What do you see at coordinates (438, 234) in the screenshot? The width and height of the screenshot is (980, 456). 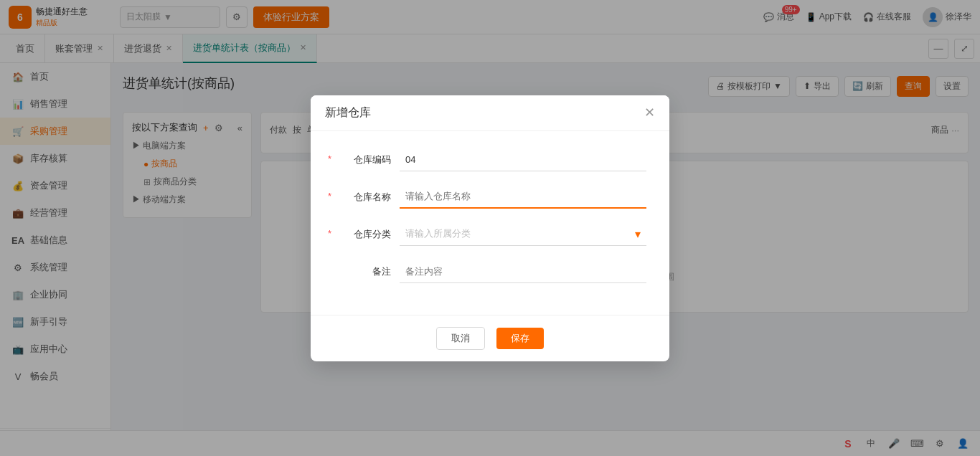 I see `category-placeholder: 请输入所属分类` at bounding box center [438, 234].